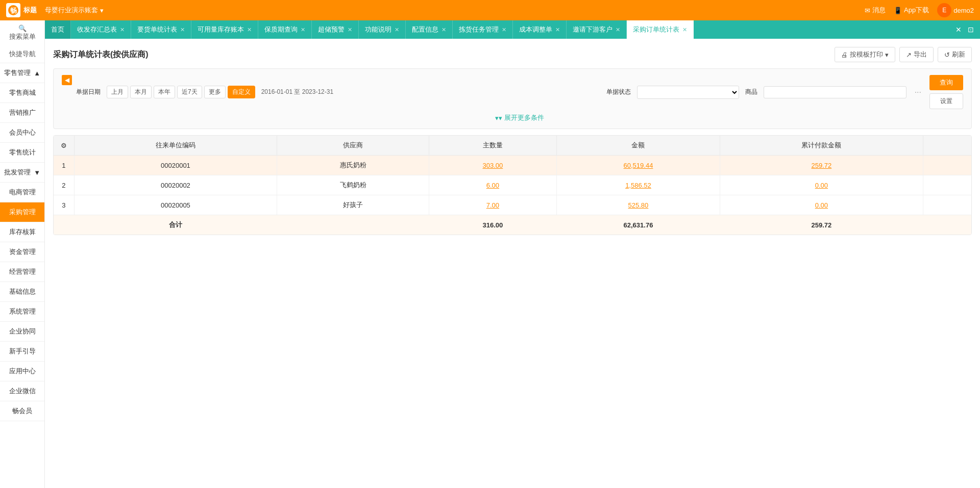  I want to click on row1-qty: 303.00, so click(493, 165).